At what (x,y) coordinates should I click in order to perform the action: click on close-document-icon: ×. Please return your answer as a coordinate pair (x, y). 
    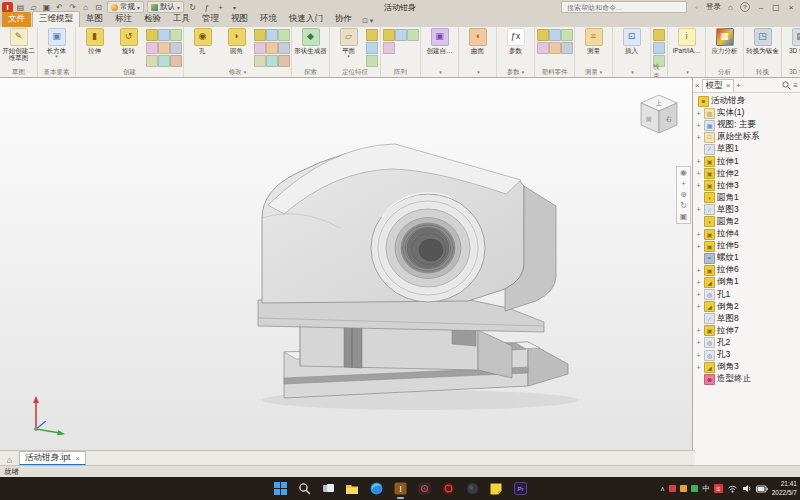
    Looking at the image, I should click on (78, 458).